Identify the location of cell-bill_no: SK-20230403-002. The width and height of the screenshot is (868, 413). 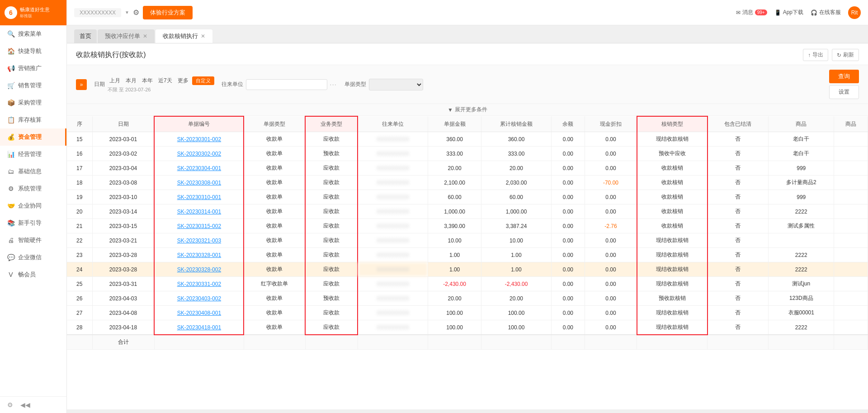
(199, 299).